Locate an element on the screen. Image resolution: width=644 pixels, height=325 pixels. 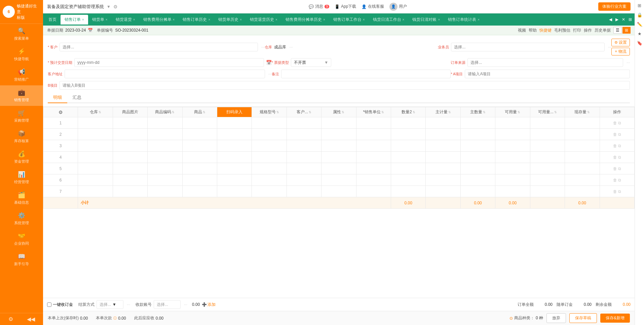
online-service-btn: 👤 在线客服 is located at coordinates (373, 7).